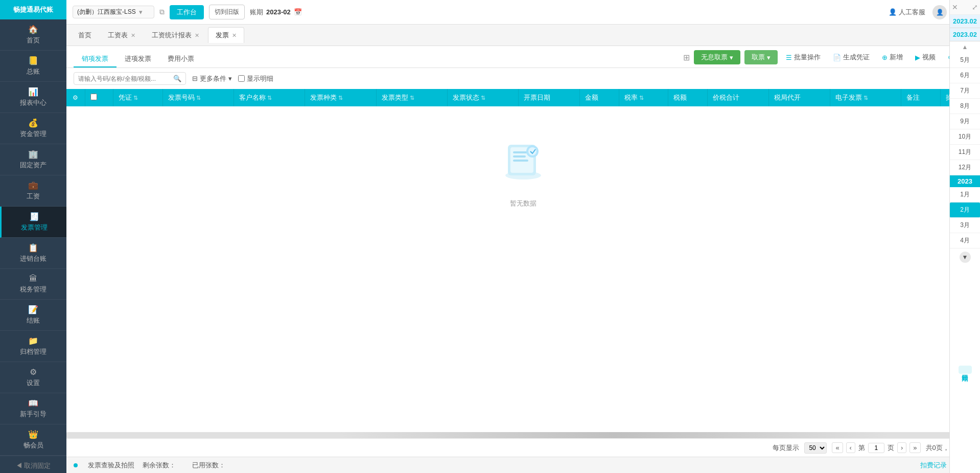 Image resolution: width=980 pixels, height=473 pixels. What do you see at coordinates (907, 12) in the screenshot?
I see `customer-service-button: 👤 人工客服` at bounding box center [907, 12].